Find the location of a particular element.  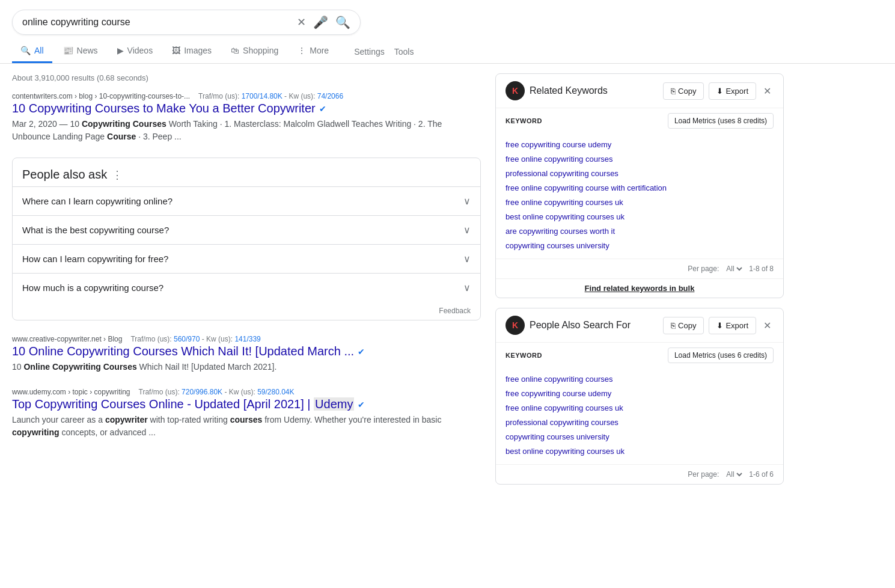

images-tab-icon: 🖼 is located at coordinates (176, 51).